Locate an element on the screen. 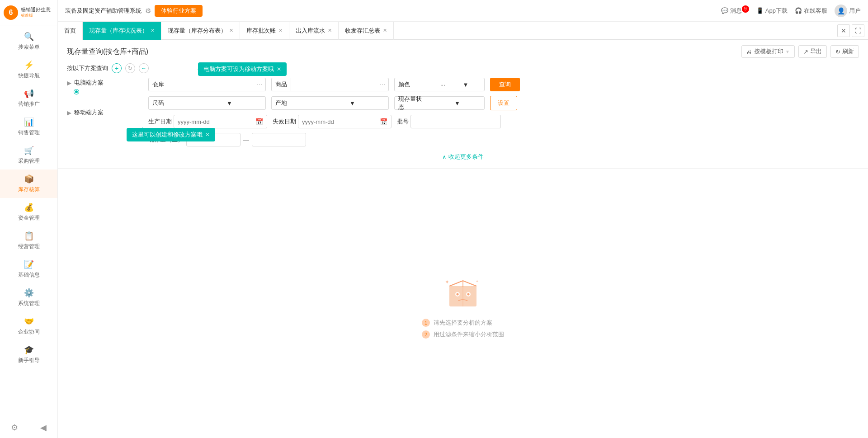 The image size is (868, 438). expire-date-input: 📅 is located at coordinates (344, 122).